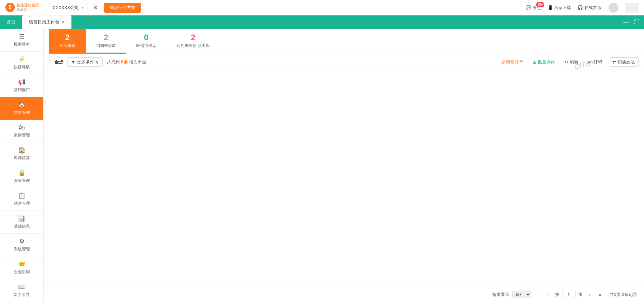 This screenshot has width=644, height=302. What do you see at coordinates (21, 63) in the screenshot?
I see `sidebar-item-quick-nav: ⚡ 快捷导航` at bounding box center [21, 63].